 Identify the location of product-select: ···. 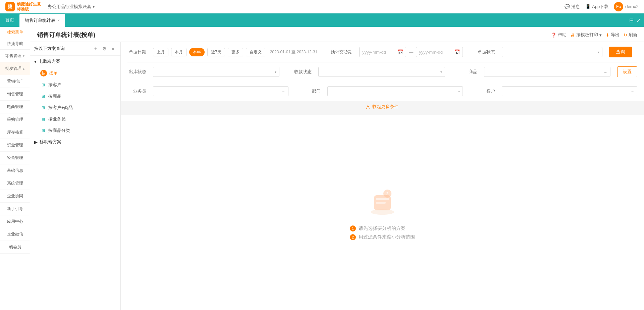
(547, 72).